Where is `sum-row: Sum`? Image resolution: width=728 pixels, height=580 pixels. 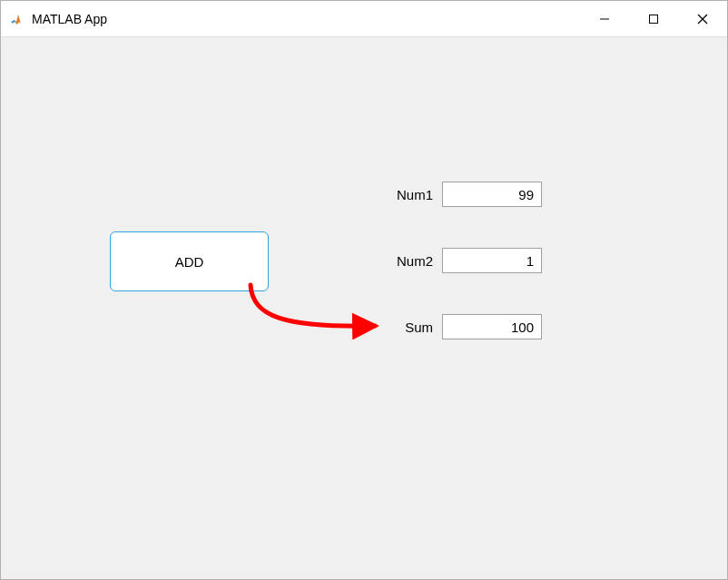 sum-row: Sum is located at coordinates (460, 327).